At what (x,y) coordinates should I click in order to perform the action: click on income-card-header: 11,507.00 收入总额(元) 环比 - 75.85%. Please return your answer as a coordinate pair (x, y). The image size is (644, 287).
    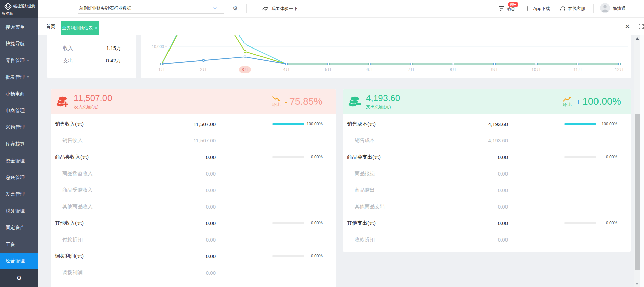
    Looking at the image, I should click on (193, 102).